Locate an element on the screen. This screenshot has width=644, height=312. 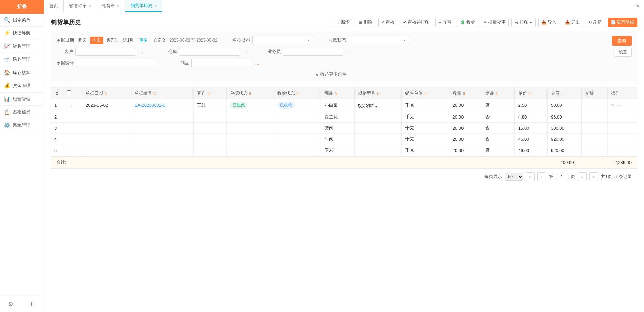
audit-print-button: ✔ 审核并打印 is located at coordinates (416, 22).